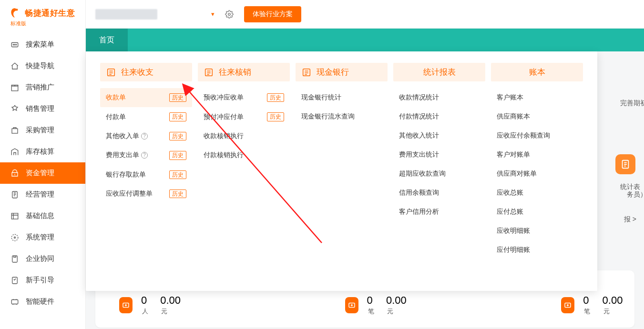 This screenshot has height=329, width=644. What do you see at coordinates (625, 164) in the screenshot?
I see `doc-icon` at bounding box center [625, 164].